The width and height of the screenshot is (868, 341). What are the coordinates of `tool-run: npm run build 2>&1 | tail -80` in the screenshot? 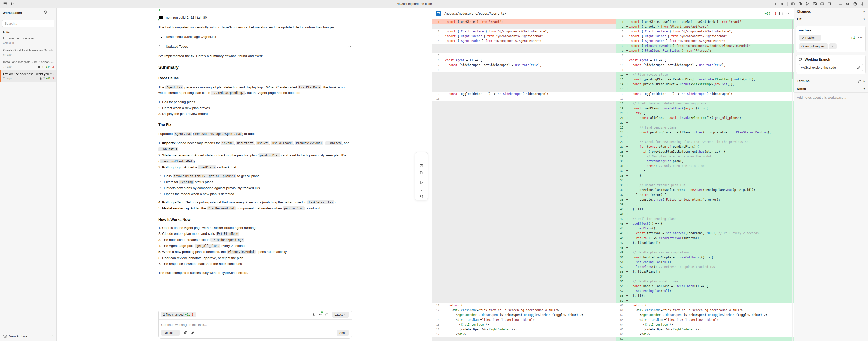 It's located at (255, 18).